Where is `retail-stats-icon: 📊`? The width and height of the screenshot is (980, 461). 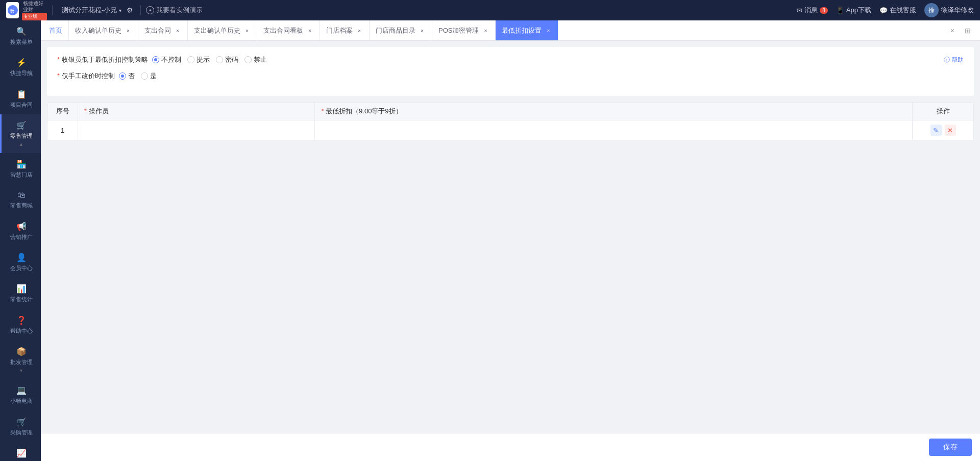
retail-stats-icon: 📊 is located at coordinates (21, 289).